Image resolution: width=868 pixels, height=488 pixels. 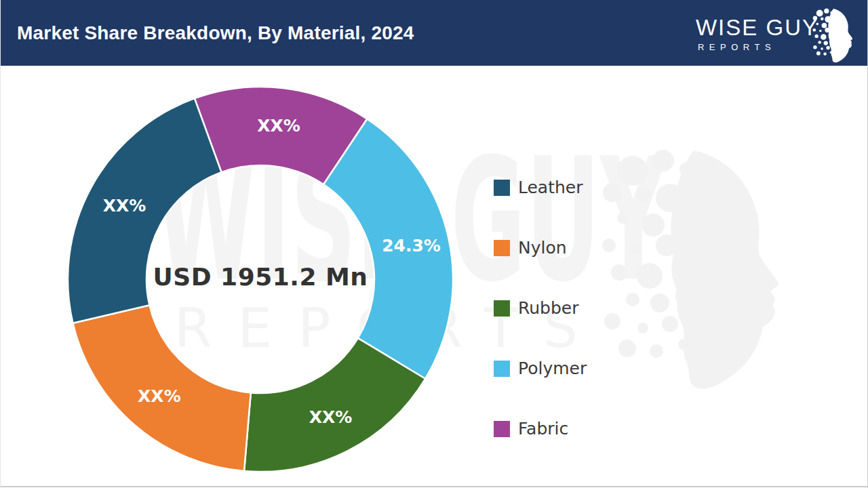 I want to click on legend: LeatherNylonRubberPolymerFabric, so click(x=540, y=328).